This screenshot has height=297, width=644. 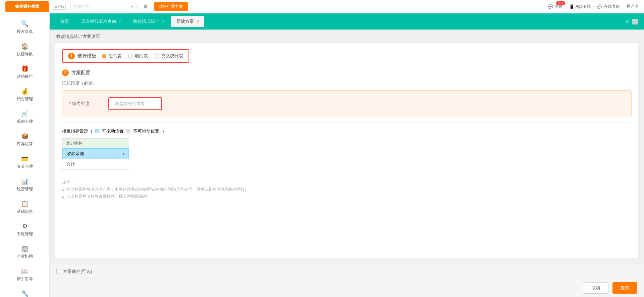 What do you see at coordinates (143, 131) in the screenshot?
I see `fixed-legend: 不可拖动位置` at bounding box center [143, 131].